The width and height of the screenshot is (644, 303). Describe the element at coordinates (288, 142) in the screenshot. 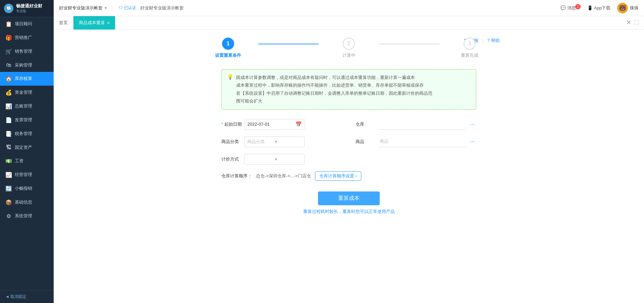

I see `category-chevron-icon: ▾` at that location.